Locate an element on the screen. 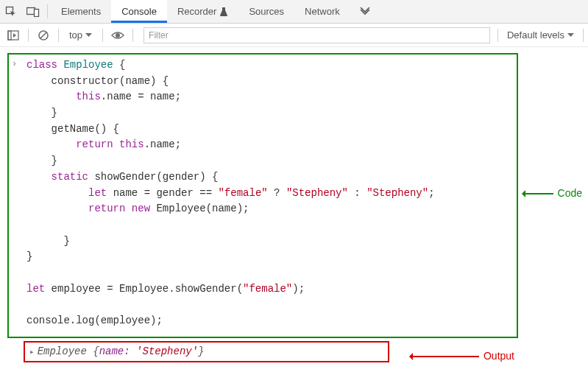 The width and height of the screenshot is (588, 372). tab-console: Console is located at coordinates (139, 12).